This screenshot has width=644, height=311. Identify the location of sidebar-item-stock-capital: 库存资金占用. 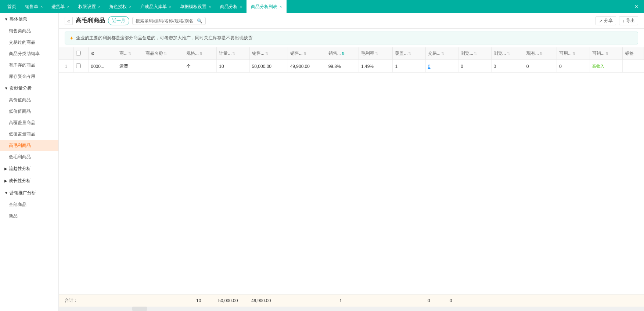
(29, 76).